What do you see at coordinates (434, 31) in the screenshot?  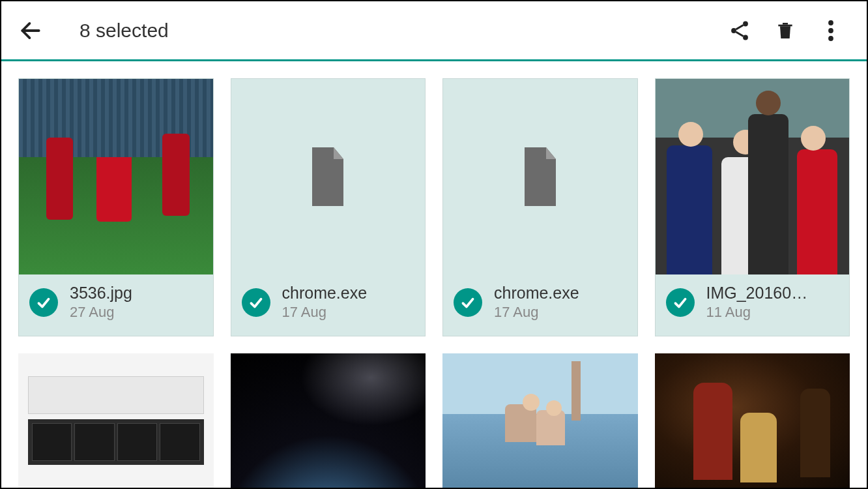 I see `selection-toolbar: 8 selected` at bounding box center [434, 31].